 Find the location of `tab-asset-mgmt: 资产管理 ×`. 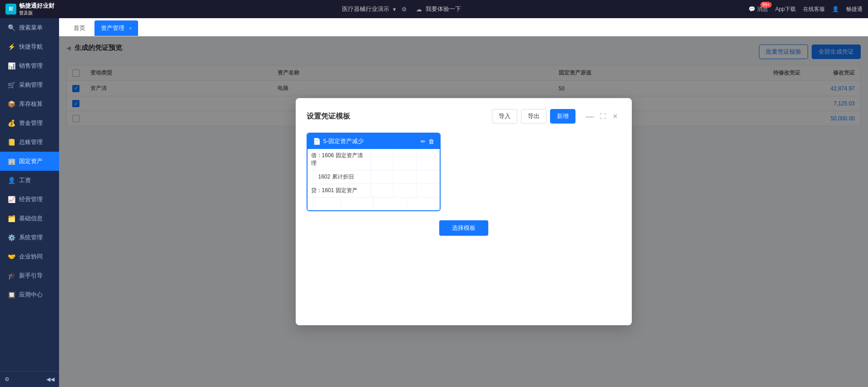

tab-asset-mgmt: 资产管理 × is located at coordinates (116, 28).